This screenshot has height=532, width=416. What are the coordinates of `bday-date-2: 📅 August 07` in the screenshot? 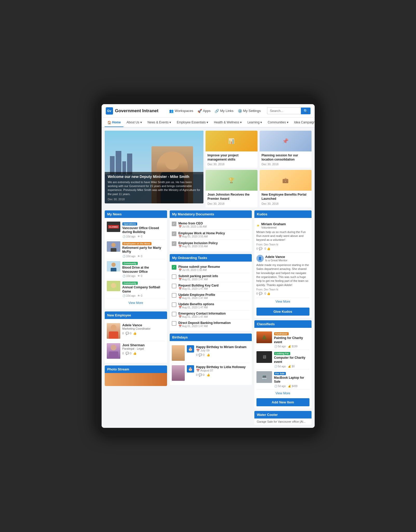 It's located at (223, 370).